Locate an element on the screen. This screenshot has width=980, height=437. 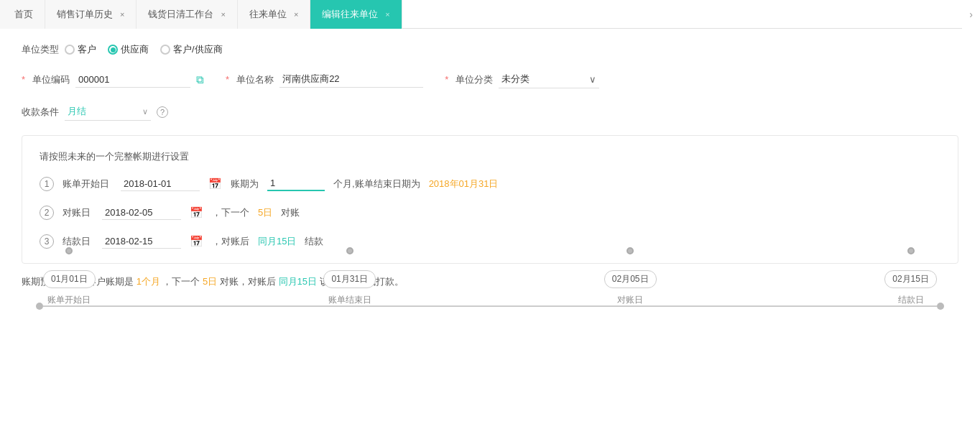
unit-name-input is located at coordinates (351, 80).